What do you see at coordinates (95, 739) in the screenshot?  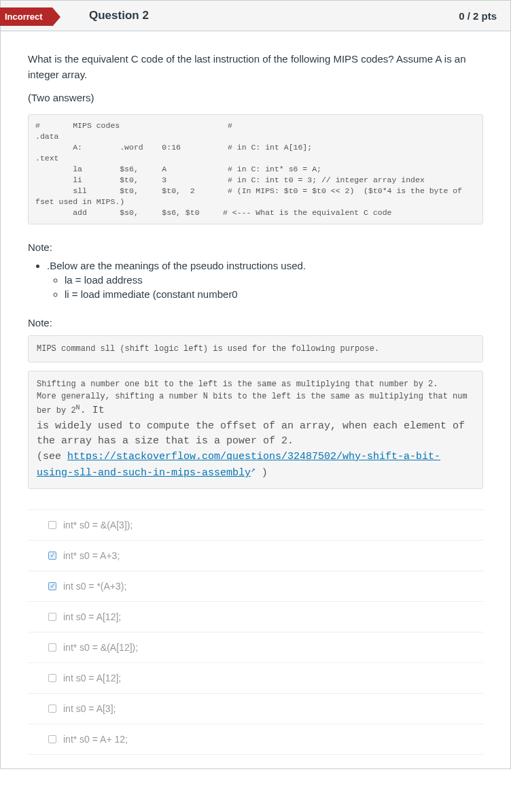 I see `answer-label: int* s0 = A+ 12;` at bounding box center [95, 739].